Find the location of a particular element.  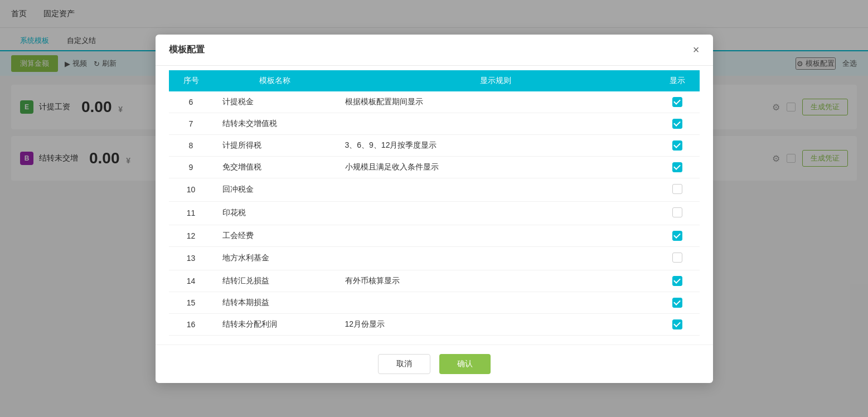

table-row: 16结转未分配利润12月份显示 is located at coordinates (434, 324).